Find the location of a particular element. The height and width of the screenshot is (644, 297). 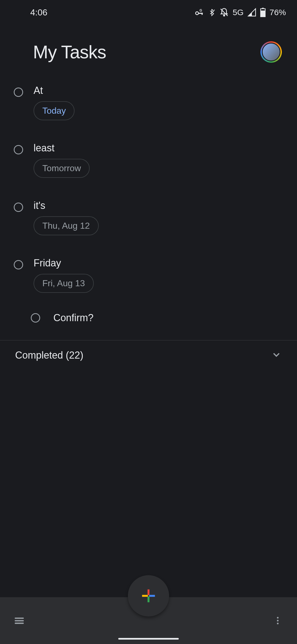

status-bar: 4:06 G 5G is located at coordinates (148, 12).